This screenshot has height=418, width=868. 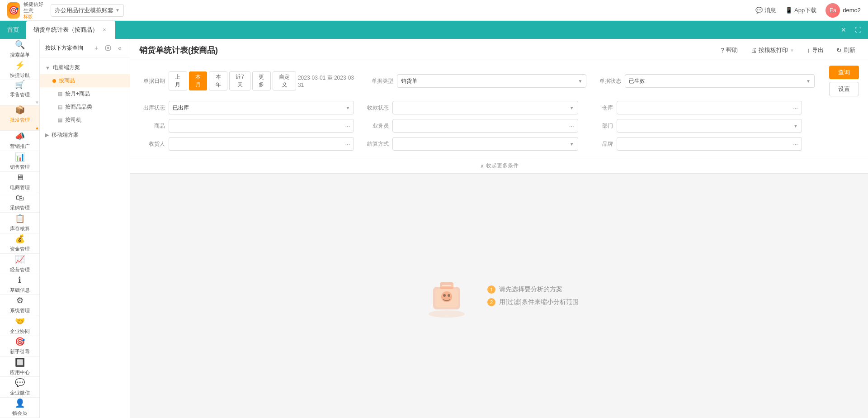 I want to click on sidebar-item-system: ⚙ 系统管理, so click(x=20, y=305).